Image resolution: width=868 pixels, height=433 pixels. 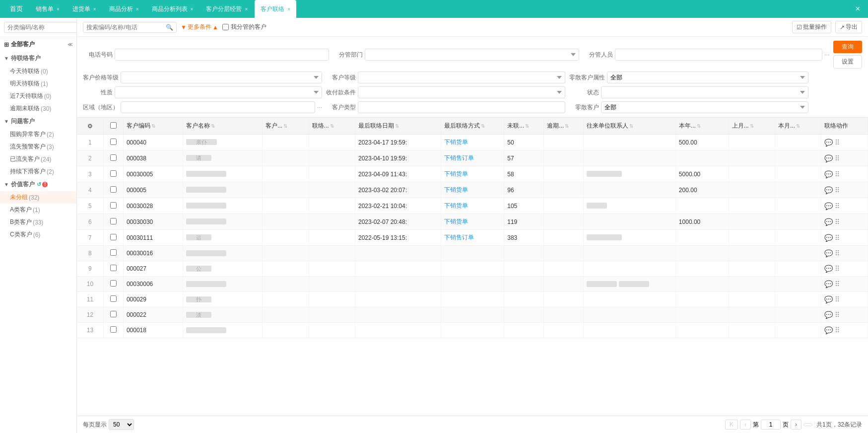 I want to click on sidebar-item-lost: 已流失客户 (24), so click(x=38, y=159).